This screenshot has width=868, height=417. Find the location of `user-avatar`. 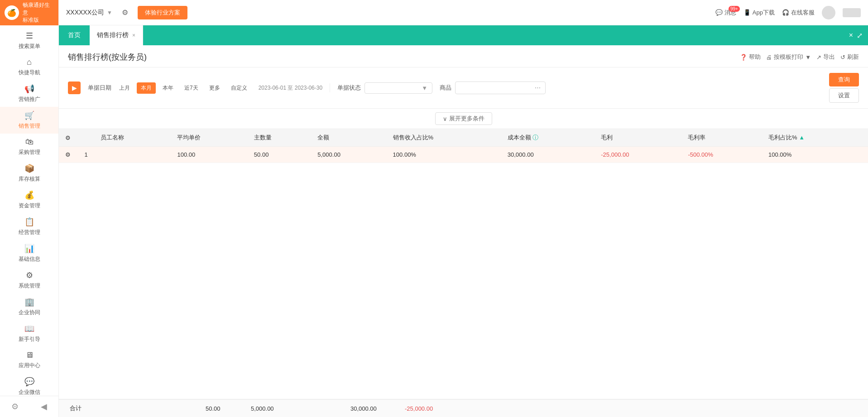

user-avatar is located at coordinates (829, 13).